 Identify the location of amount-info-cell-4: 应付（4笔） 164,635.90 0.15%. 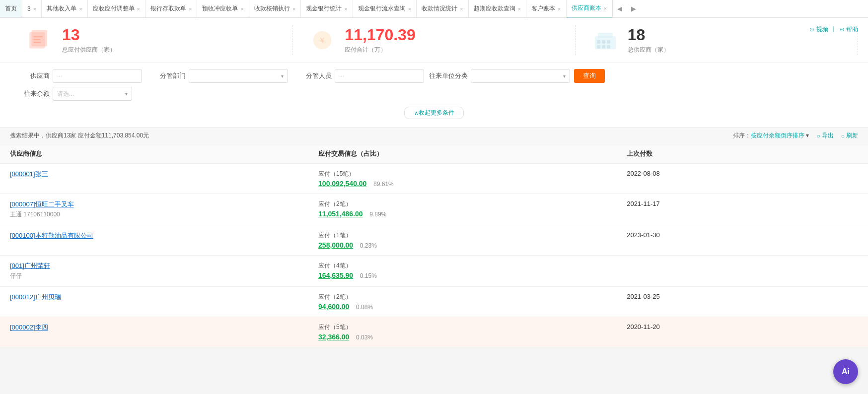
(473, 270).